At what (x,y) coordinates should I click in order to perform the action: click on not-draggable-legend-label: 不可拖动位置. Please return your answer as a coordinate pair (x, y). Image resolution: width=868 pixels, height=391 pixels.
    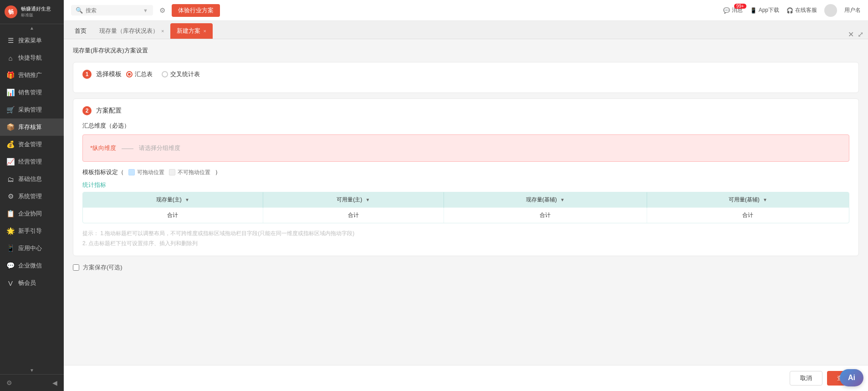
    Looking at the image, I should click on (194, 172).